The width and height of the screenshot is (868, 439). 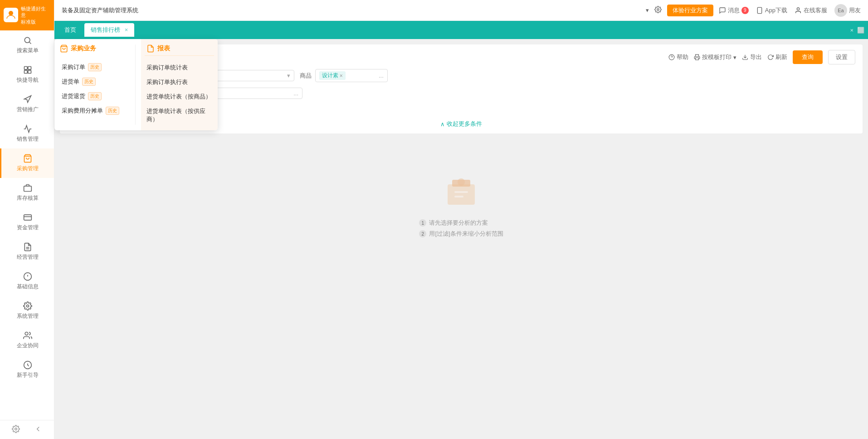 I want to click on menu-report-order-stats: 采购订单统计表, so click(x=180, y=68).